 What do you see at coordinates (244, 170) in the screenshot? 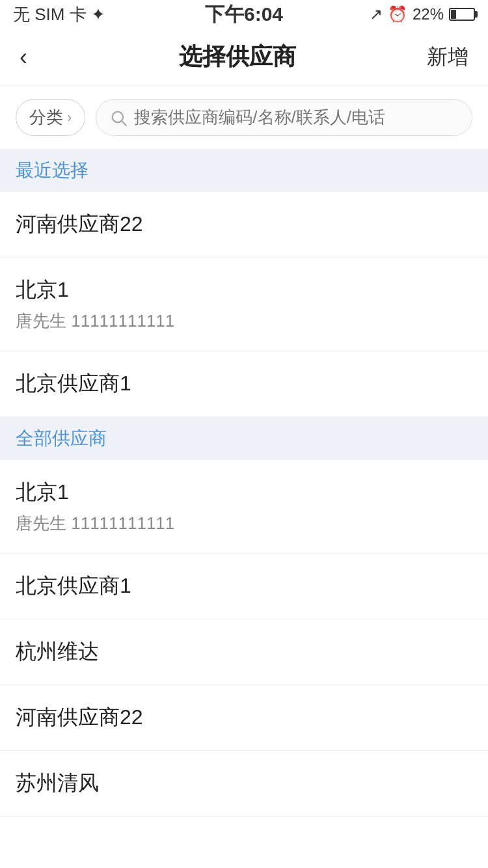
I see `recent-section-header: 最近选择` at bounding box center [244, 170].